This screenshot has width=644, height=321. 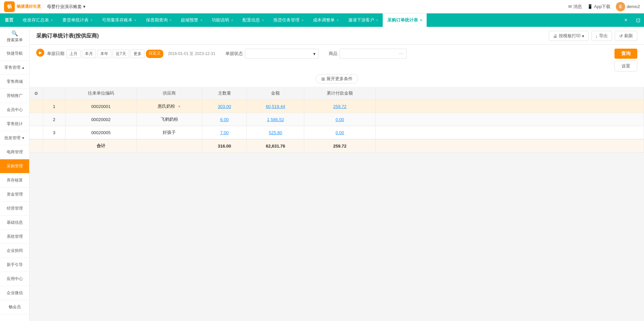 I want to click on last-month-btn: 上月, so click(x=73, y=54).